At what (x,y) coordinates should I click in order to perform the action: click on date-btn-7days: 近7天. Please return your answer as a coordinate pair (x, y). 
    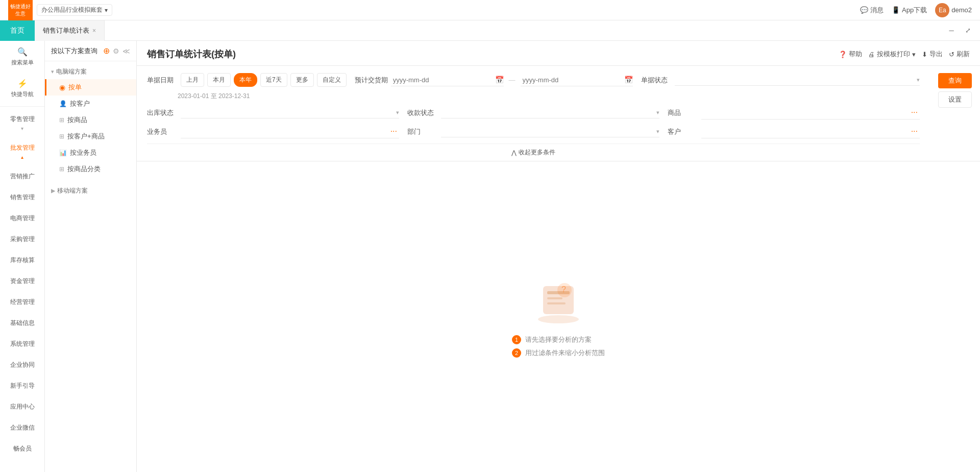
    Looking at the image, I should click on (274, 80).